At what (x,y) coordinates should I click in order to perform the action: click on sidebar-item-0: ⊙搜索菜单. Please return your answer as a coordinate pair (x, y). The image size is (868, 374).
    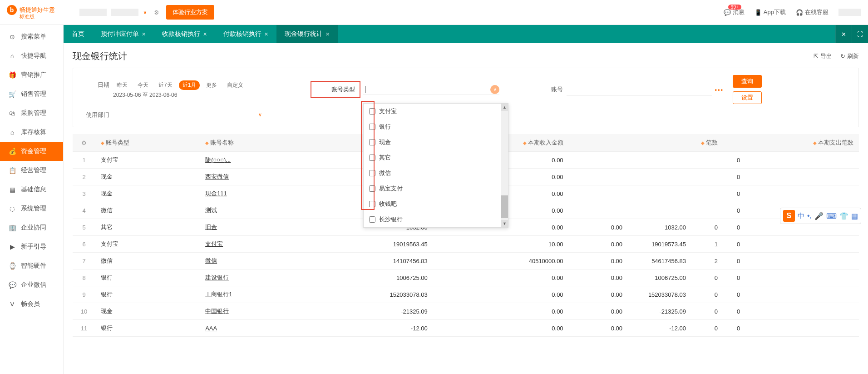
    Looking at the image, I should click on (32, 37).